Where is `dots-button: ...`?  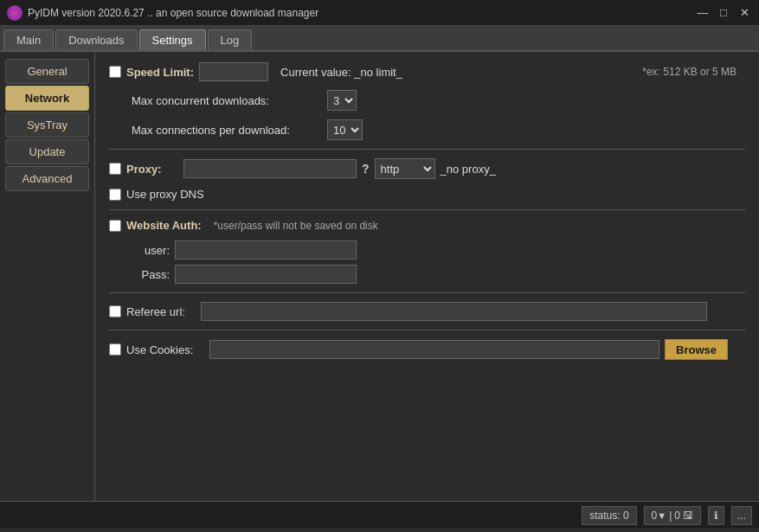
dots-button: ... is located at coordinates (742, 516).